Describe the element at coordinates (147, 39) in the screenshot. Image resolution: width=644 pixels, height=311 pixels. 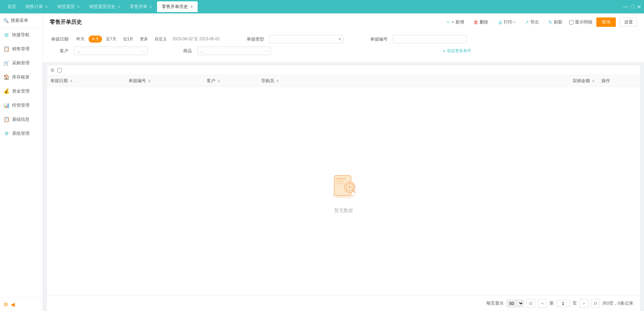
I see `date-quick-select: 昨天 今天 近7天 近1月 更多 自定义 2023-06-02 至 2023-0…` at that location.